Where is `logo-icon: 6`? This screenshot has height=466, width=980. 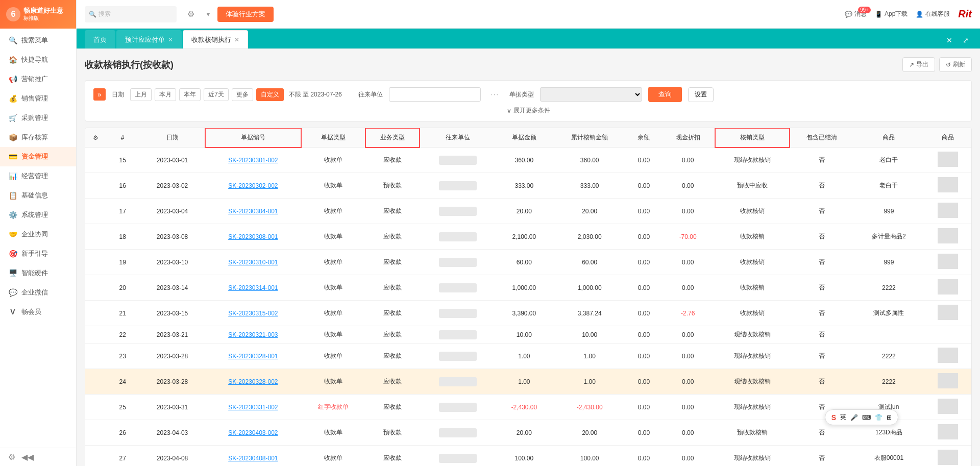
logo-icon: 6 is located at coordinates (13, 14).